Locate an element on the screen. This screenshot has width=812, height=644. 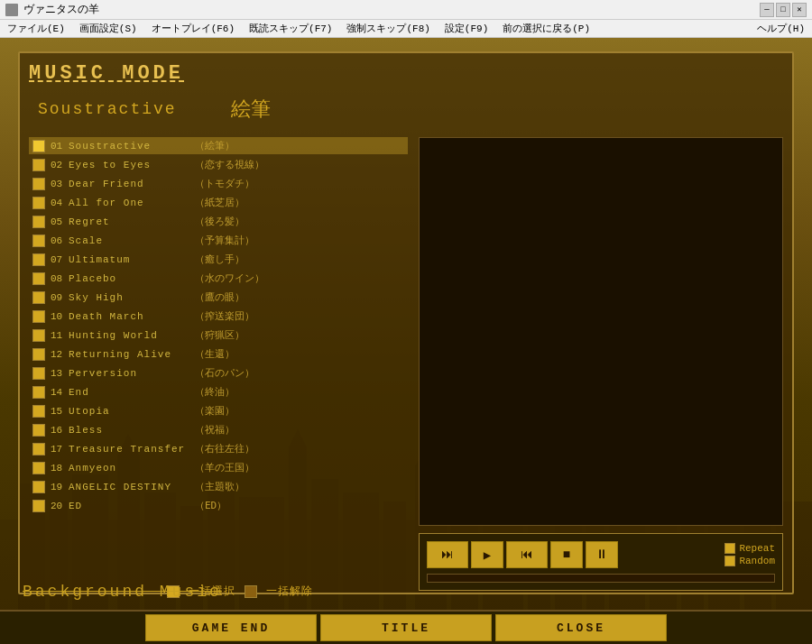
track-item: 05Regret（後ろ髪） is located at coordinates (218, 222).